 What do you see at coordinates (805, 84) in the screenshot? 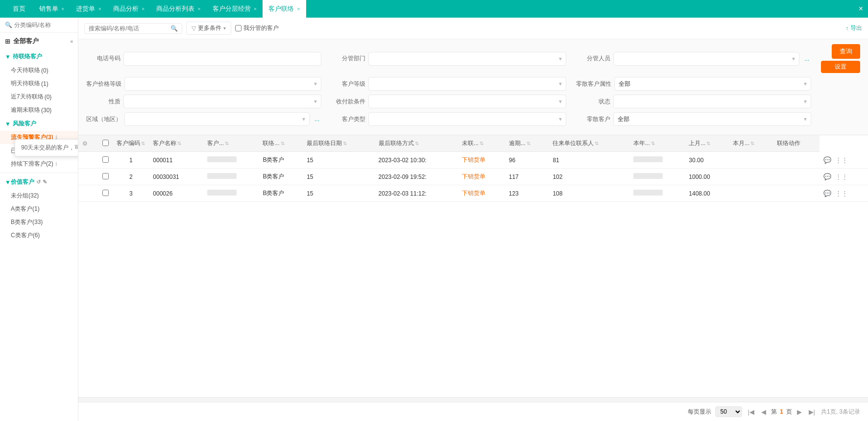
I see `retail-attr-arrow-icon: ▾` at bounding box center [805, 84].